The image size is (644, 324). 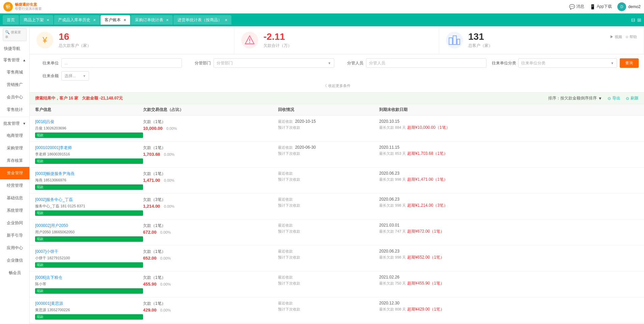 What do you see at coordinates (89, 310) in the screenshot?
I see `customer-info-7: [000001]黄思源 黄思源 13552700226 现款` at bounding box center [89, 310].